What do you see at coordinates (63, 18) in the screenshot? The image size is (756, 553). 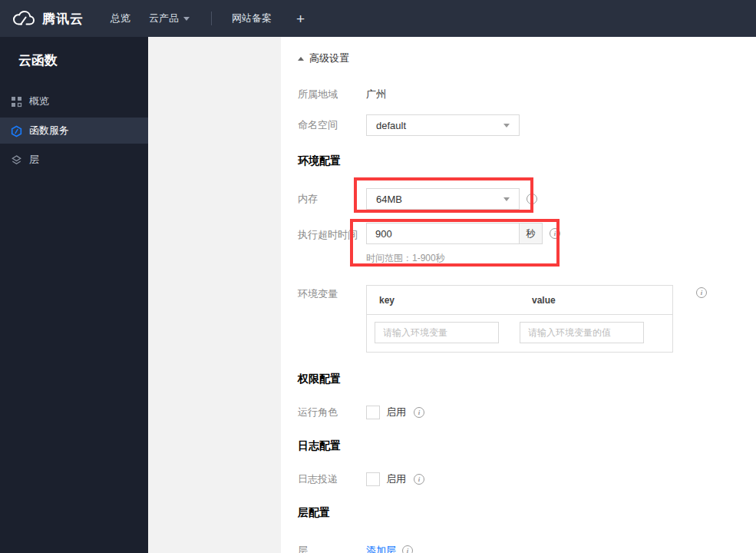 I see `brand-name: 腾讯云` at bounding box center [63, 18].